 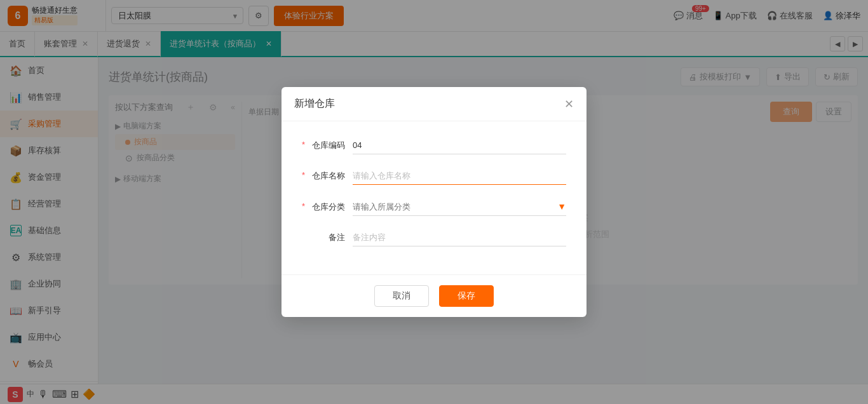 What do you see at coordinates (434, 238) in the screenshot?
I see `form-row-note: 备注` at bounding box center [434, 238].